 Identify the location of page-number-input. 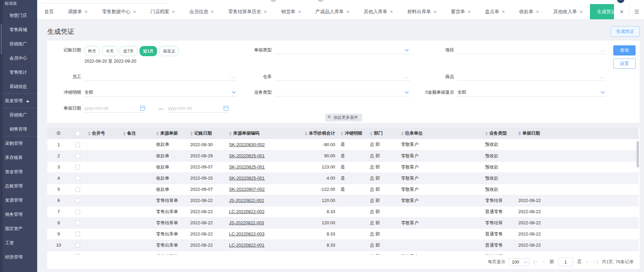
(566, 262).